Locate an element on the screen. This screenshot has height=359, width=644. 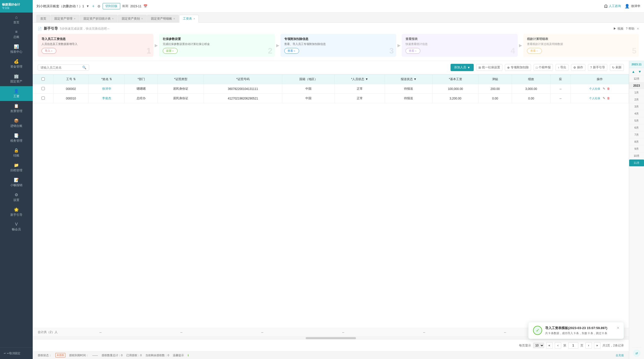
guide-step-5-btn: 查看＞ is located at coordinates (534, 51).